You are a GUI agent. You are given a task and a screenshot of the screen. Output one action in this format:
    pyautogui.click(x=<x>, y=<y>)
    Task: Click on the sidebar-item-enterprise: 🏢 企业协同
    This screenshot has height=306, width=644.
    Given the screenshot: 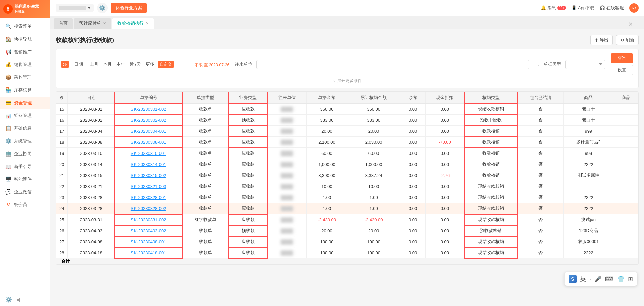 What is the action you would take?
    pyautogui.click(x=25, y=154)
    